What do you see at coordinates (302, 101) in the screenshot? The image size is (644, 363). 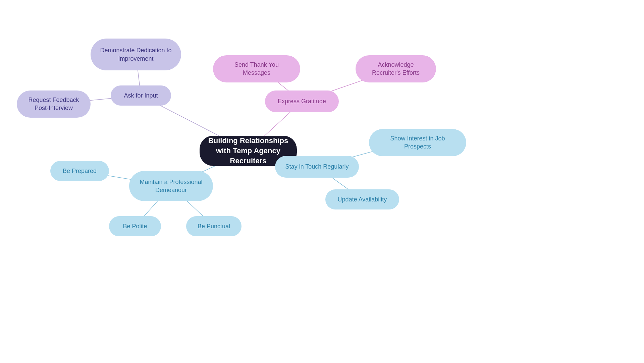 I see `node-express-gratitude: Express Gratitude` at bounding box center [302, 101].